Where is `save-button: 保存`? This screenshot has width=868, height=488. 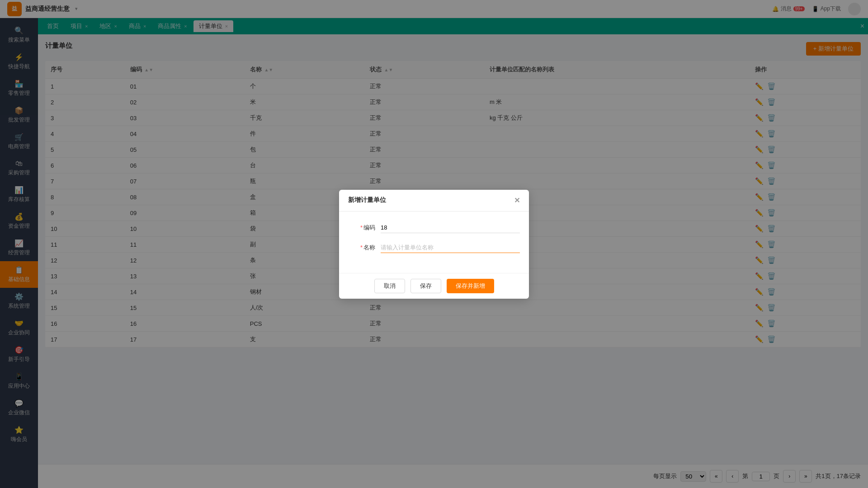 save-button: 保存 is located at coordinates (426, 286).